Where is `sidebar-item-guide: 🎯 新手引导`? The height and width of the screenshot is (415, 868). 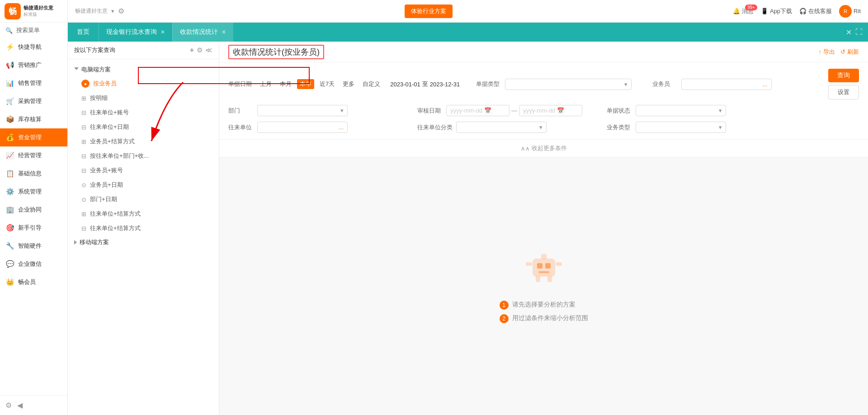
sidebar-item-guide: 🎯 新手引导 is located at coordinates (33, 228).